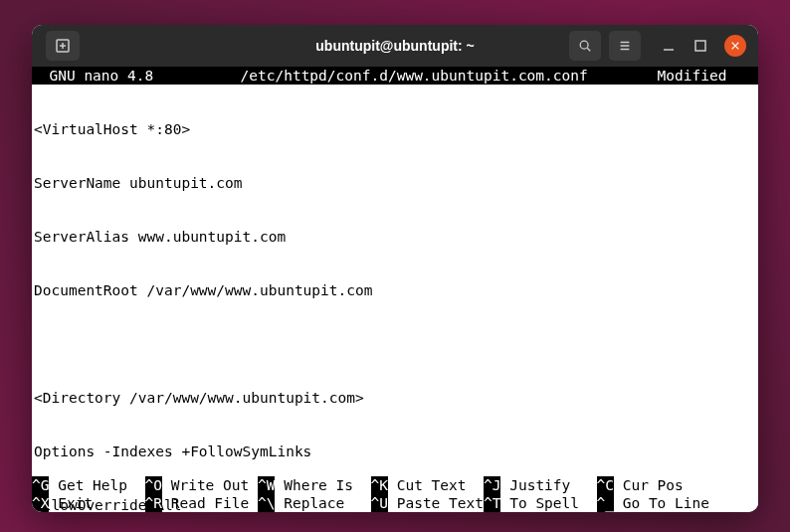 This screenshot has width=790, height=532. What do you see at coordinates (396, 451) in the screenshot?
I see `editor-line: Options -Indexes +FollowSymLinks` at bounding box center [396, 451].